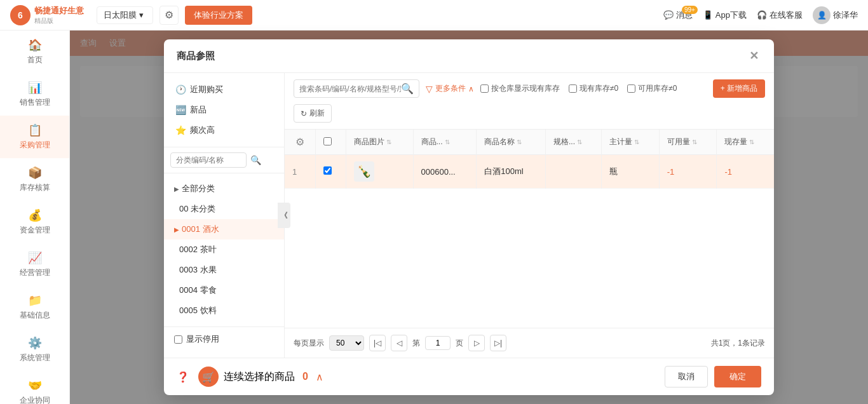  What do you see at coordinates (34, 137) in the screenshot?
I see `sidebar-item-purchase: 📋 采购管理` at bounding box center [34, 137].